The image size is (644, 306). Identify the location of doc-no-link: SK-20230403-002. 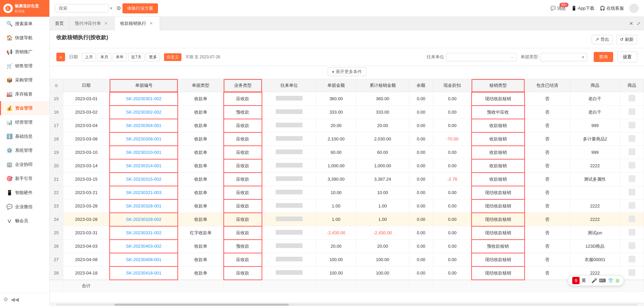
(144, 246).